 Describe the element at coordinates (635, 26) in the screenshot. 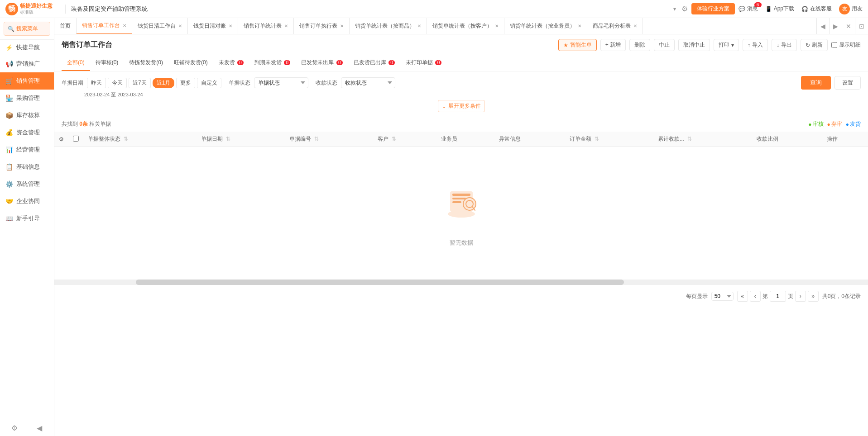

I see `tab-product-margin-close: ✕` at that location.